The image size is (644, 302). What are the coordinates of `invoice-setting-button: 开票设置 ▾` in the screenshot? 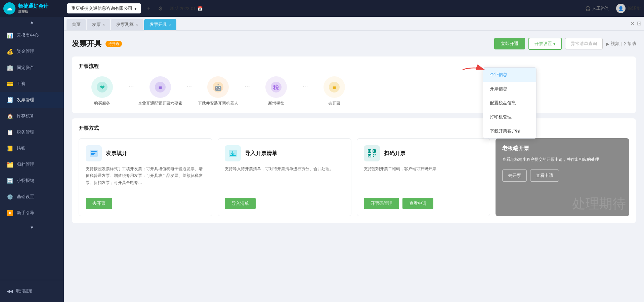 It's located at (545, 44).